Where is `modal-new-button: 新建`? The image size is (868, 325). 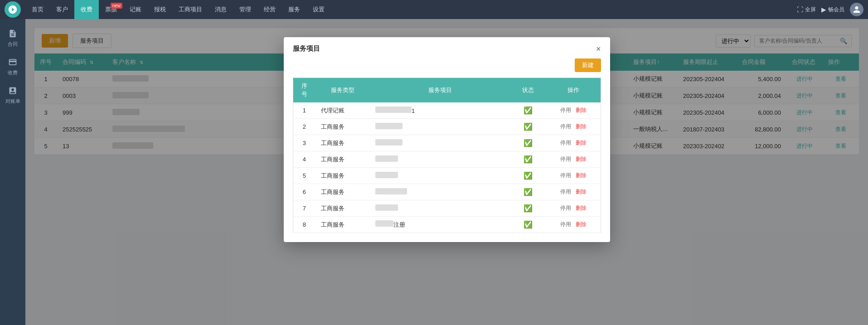
modal-new-button: 新建 is located at coordinates (588, 65).